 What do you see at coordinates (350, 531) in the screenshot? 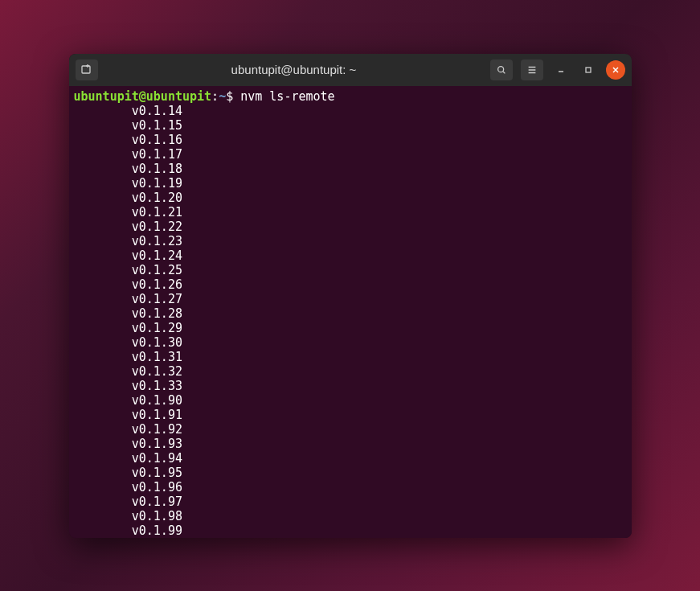
I see `output-line: v0.1.99` at bounding box center [350, 531].